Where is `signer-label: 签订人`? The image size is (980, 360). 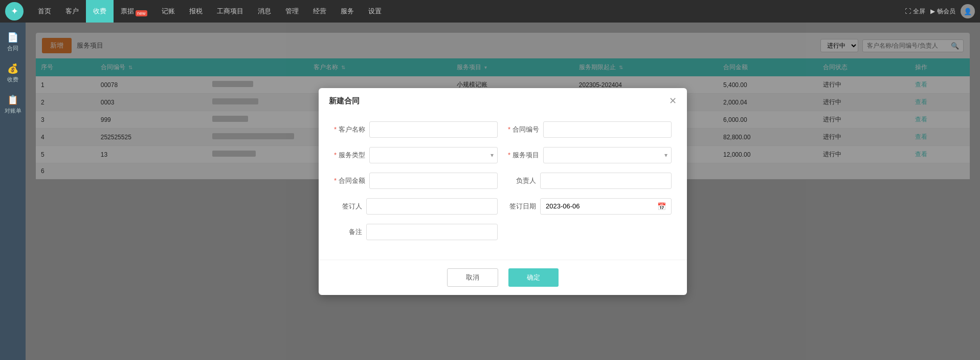
signer-label: 签订人 is located at coordinates (348, 206).